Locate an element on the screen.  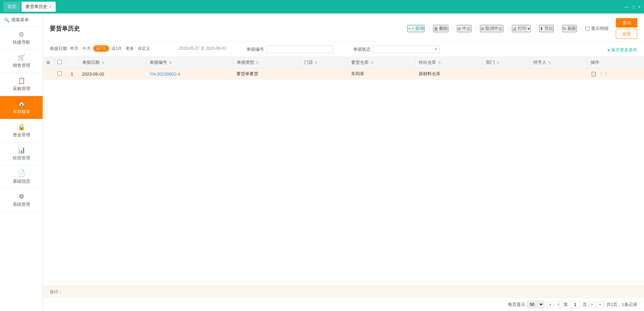
per-page-select: 20 50 100 is located at coordinates (535, 304).